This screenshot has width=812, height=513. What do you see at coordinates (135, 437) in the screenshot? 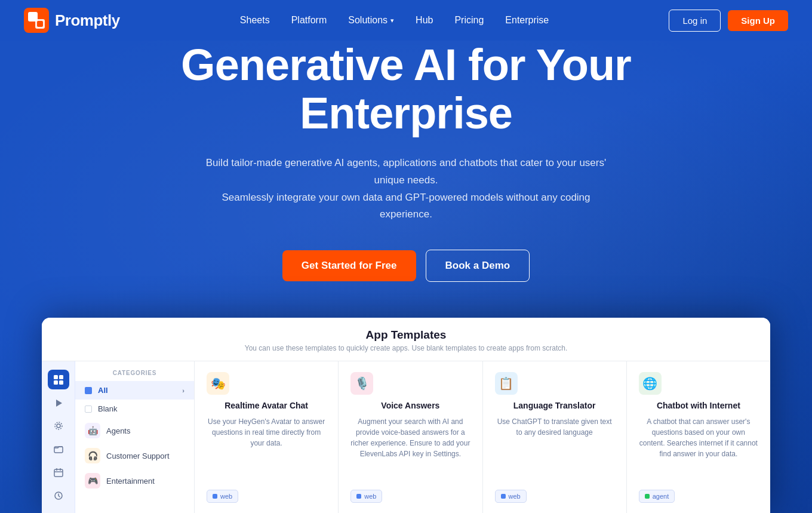
I see `categories-panel: CATEGORIES All › Blank 🤖 Agents` at bounding box center [135, 437].